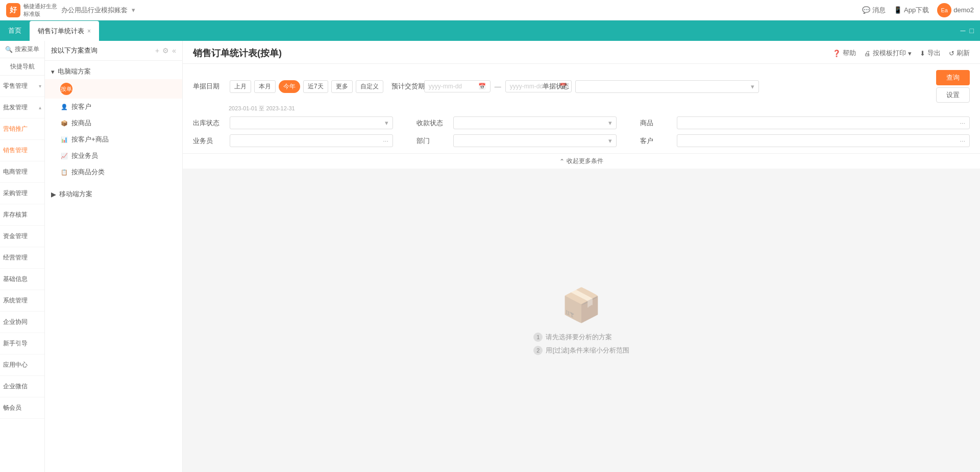 This screenshot has height=472, width=980. I want to click on dropdown-icon: ▾, so click(134, 10).